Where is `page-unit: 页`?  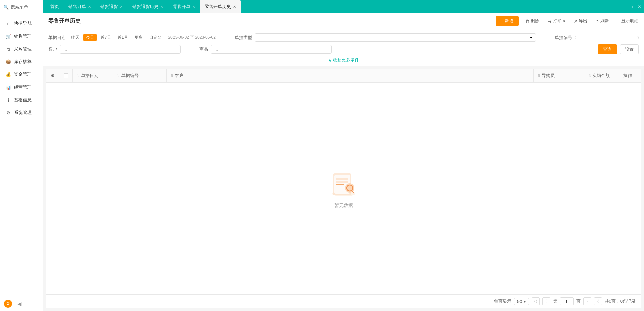
page-unit: 页 is located at coordinates (579, 301).